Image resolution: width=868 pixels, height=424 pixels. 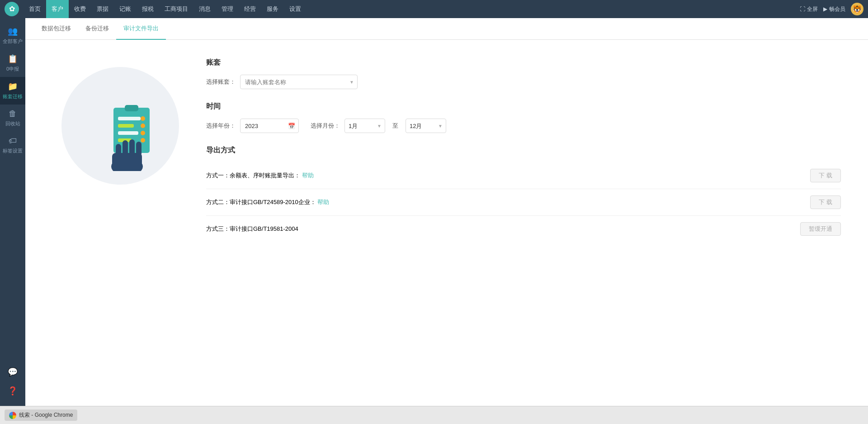 I want to click on member-label: 畅会员, so click(x=837, y=9).